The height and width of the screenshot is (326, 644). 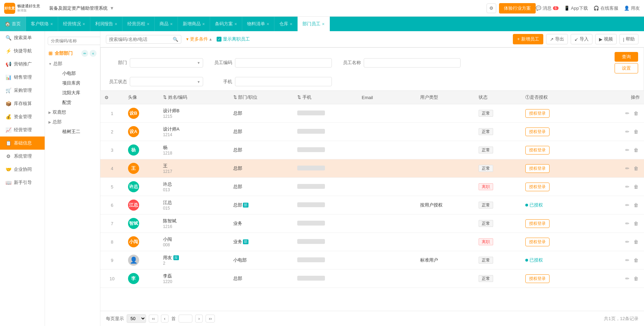 I want to click on tree-item-project: 项目库房, so click(x=78, y=83).